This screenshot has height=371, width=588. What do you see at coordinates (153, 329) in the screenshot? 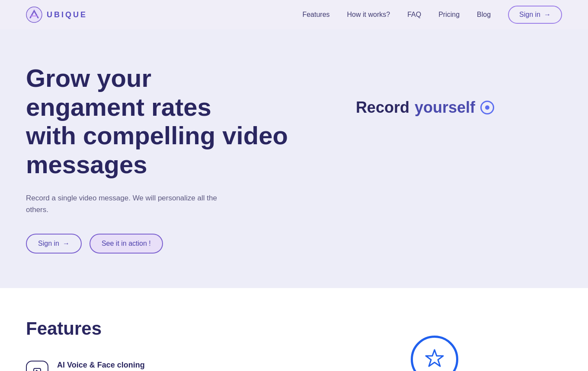
I see `features-title: Features` at bounding box center [153, 329].